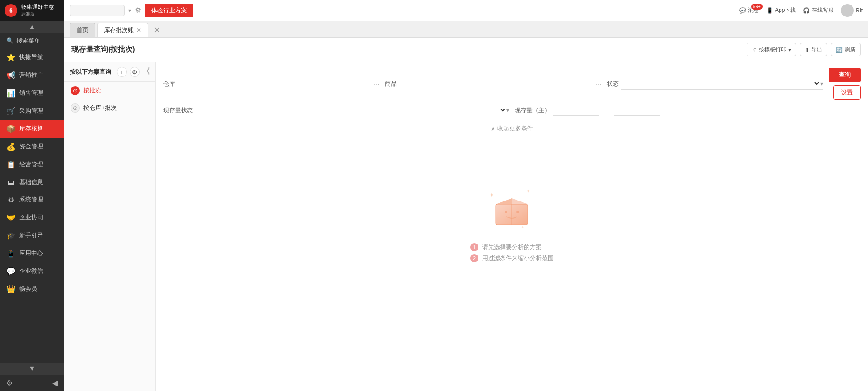 The image size is (868, 391). I want to click on sales-icon: 📊, so click(11, 93).